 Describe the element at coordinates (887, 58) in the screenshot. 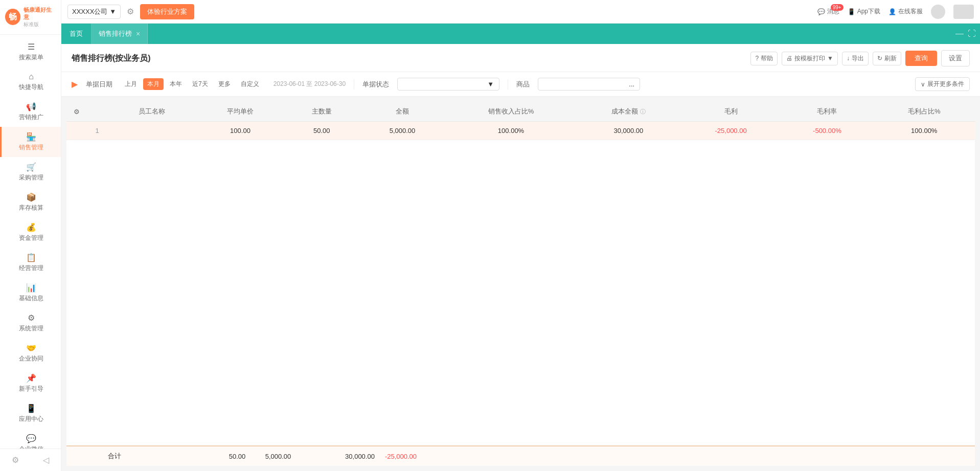

I see `refresh-button: ↻ 刷新` at that location.